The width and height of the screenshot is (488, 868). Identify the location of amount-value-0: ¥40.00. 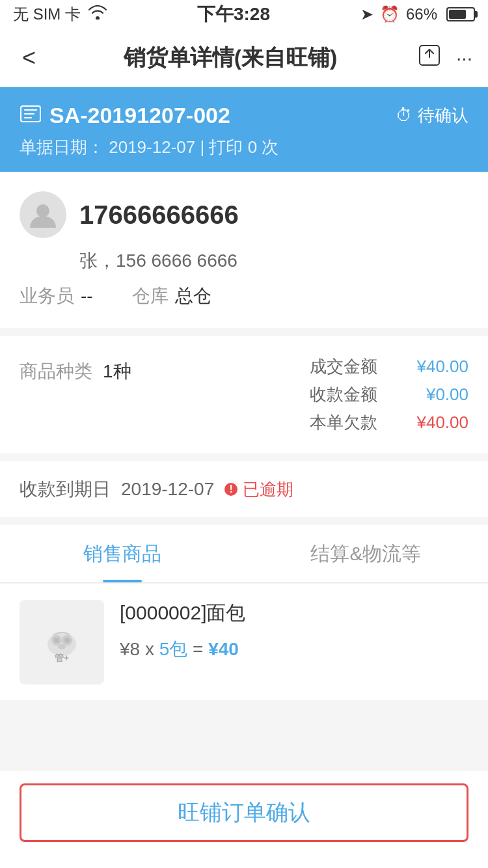
(429, 367).